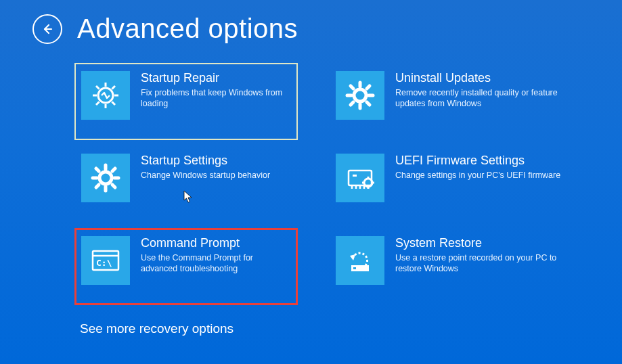 The width and height of the screenshot is (622, 364). What do you see at coordinates (311, 321) in the screenshot?
I see `see-more-link: See more recovery options` at bounding box center [311, 321].